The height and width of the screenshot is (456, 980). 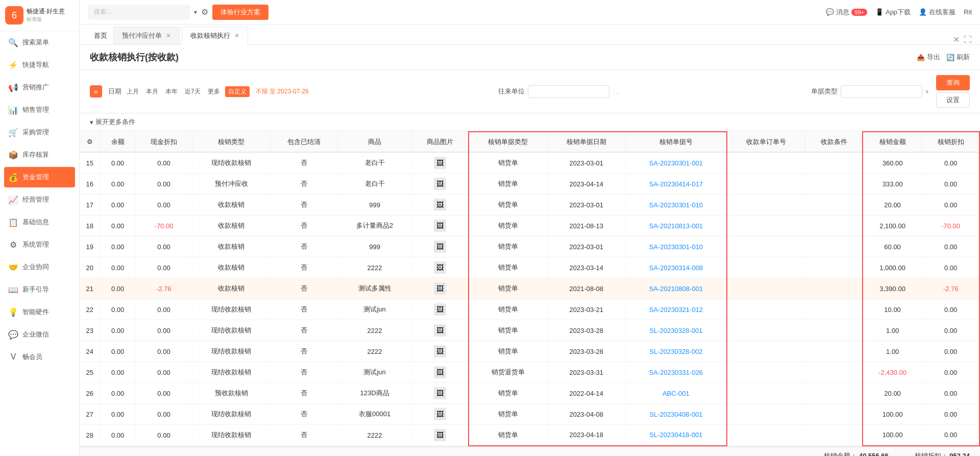 I want to click on sidebar-item-新手引导: 📖 新手引导, so click(x=40, y=290).